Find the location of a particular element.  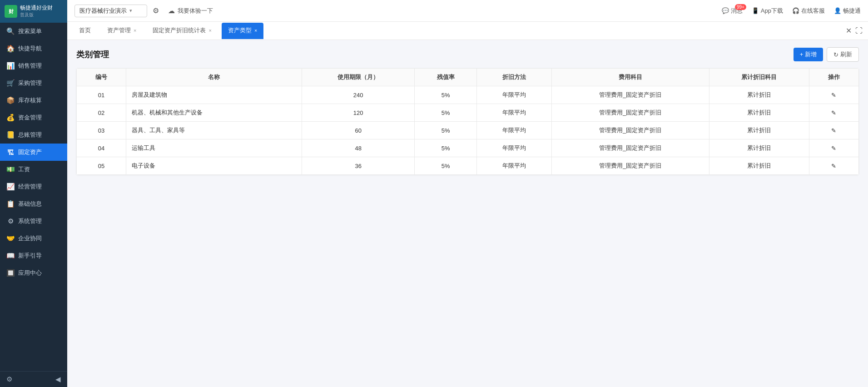

cell-name-1: 机器、机械和其他生产设备 is located at coordinates (214, 113).